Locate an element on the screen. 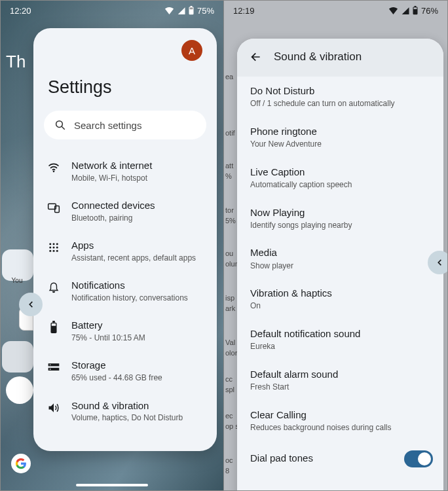  sound-item-dnd: Do Not Disturb Off / 1 schedule can turn… is located at coordinates (341, 97).